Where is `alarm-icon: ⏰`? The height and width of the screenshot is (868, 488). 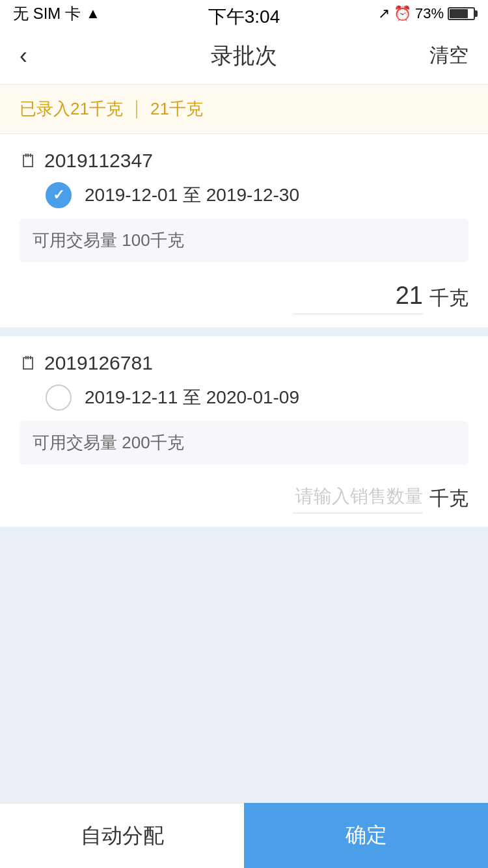
alarm-icon: ⏰ is located at coordinates (402, 14).